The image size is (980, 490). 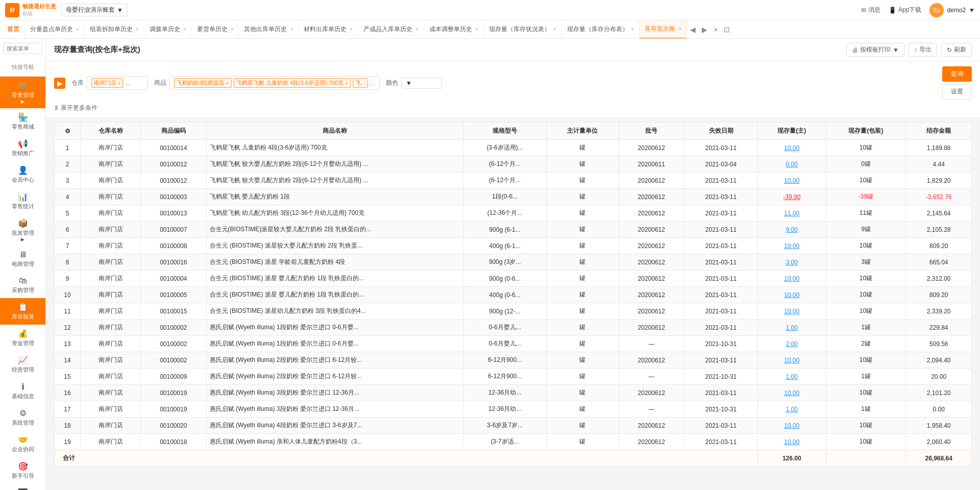 I want to click on tab-fenpan: 分量盘点单历史 ×, so click(x=55, y=30).